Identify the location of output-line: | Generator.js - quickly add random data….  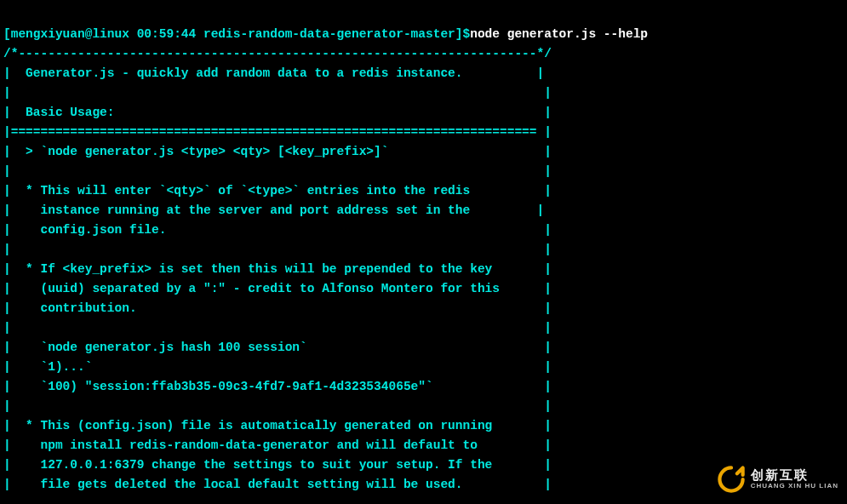
(424, 73).